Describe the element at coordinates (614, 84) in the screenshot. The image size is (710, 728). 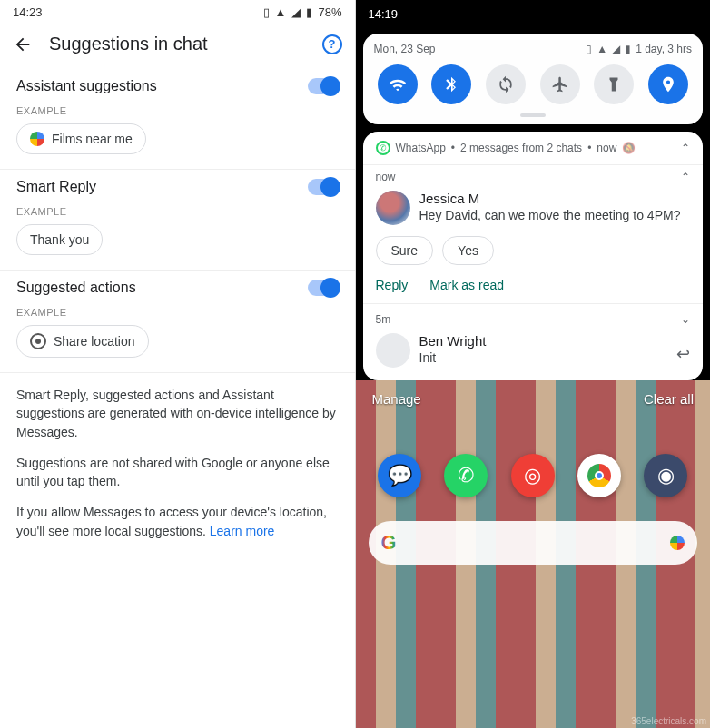
I see `qs-flashlight` at that location.